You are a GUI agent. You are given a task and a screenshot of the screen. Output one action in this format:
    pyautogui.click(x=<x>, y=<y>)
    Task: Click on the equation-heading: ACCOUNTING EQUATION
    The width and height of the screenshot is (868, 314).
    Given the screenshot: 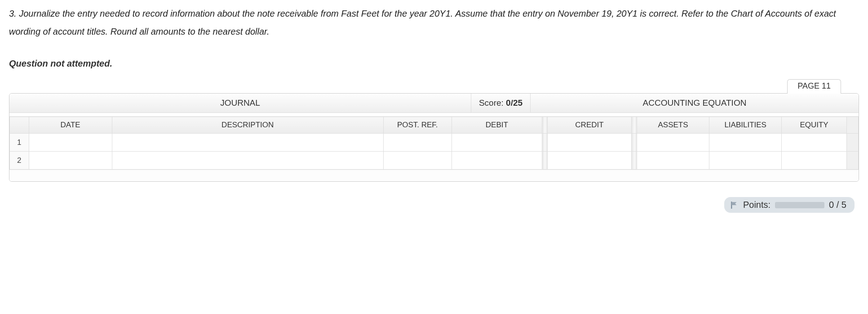 What is the action you would take?
    pyautogui.click(x=695, y=103)
    